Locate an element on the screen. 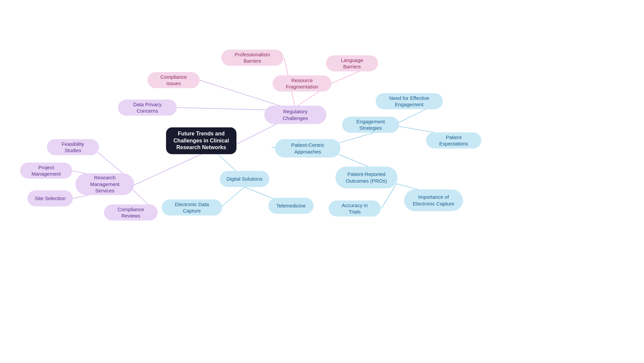  compliance-issues-node: Compliance Issues is located at coordinates (174, 80).